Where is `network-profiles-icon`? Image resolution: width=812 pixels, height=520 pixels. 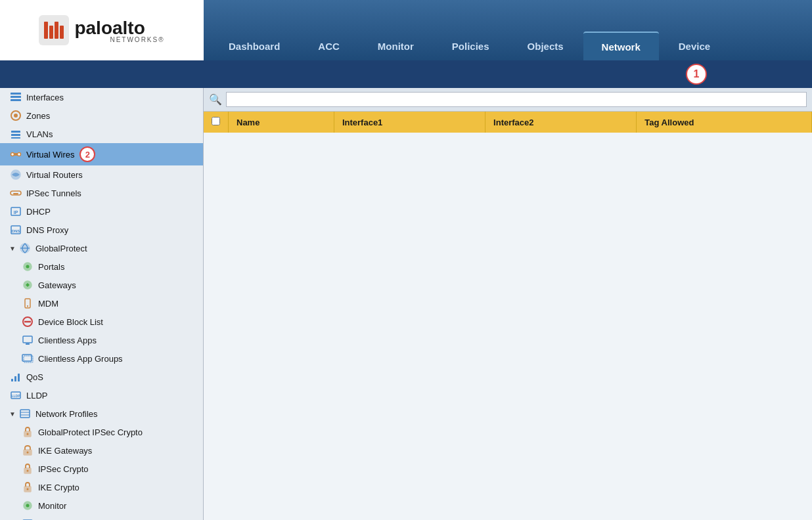 network-profiles-icon is located at coordinates (25, 414).